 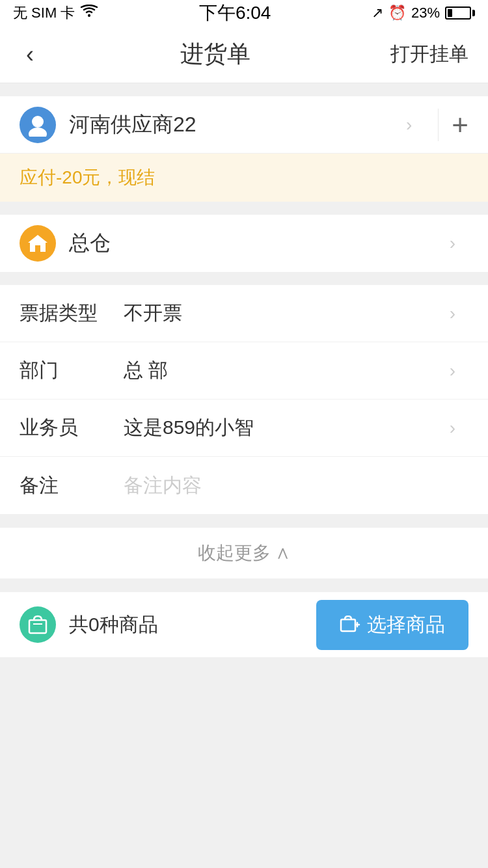 I want to click on department-value: 总 部, so click(x=286, y=371).